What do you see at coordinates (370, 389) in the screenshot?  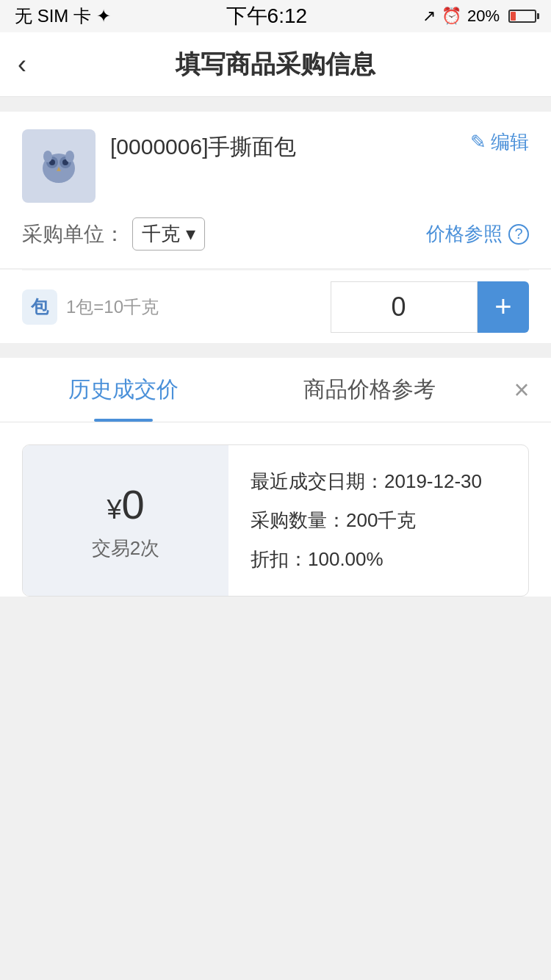 I see `tab-product-price-label: 商品价格参考` at bounding box center [370, 389].